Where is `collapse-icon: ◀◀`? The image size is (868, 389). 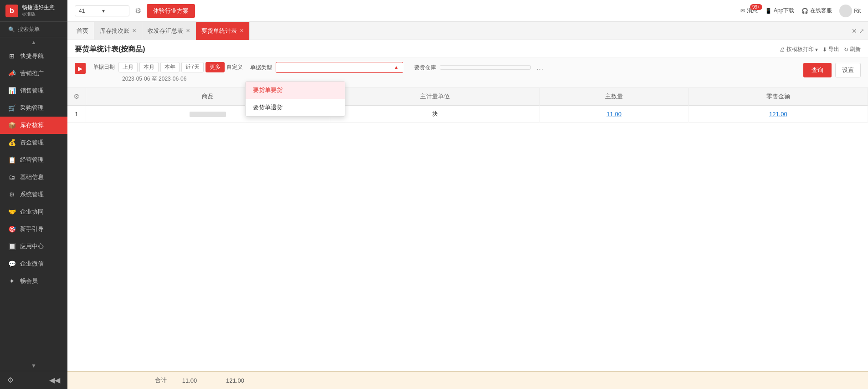 collapse-icon: ◀◀ is located at coordinates (55, 380).